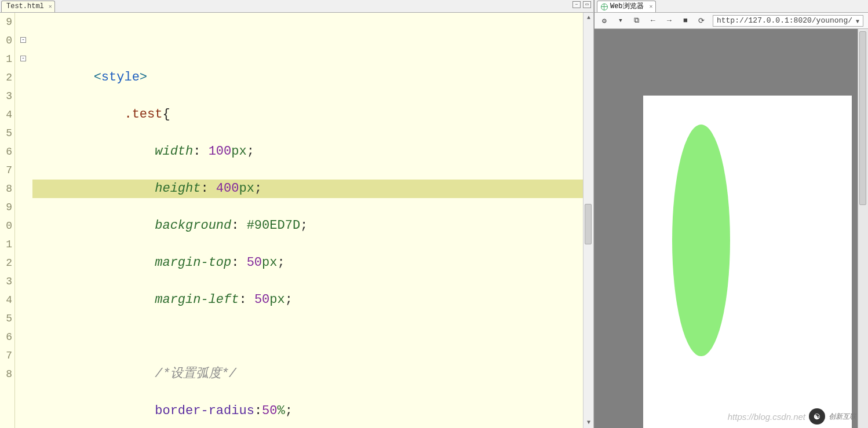  I want to click on browser-scrollbar, so click(863, 228).